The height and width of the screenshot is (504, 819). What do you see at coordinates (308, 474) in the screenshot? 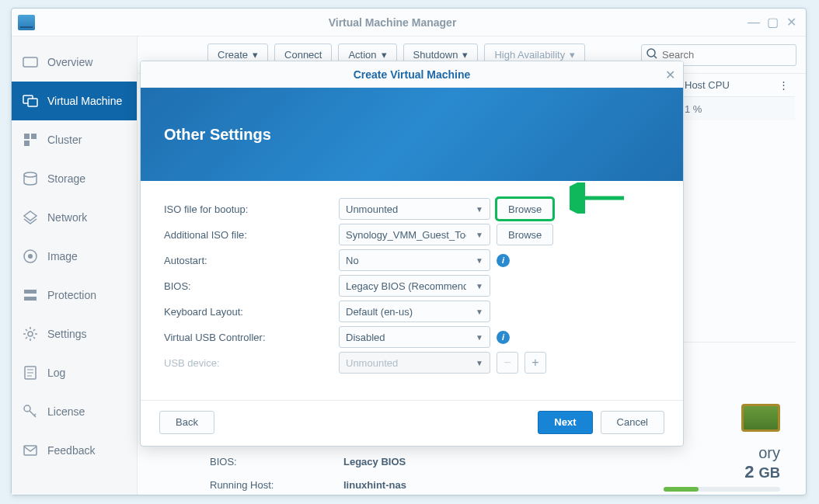
I see `background-details: BIOS:Legacy BIOS Running Host:linuxhint-…` at bounding box center [308, 474].